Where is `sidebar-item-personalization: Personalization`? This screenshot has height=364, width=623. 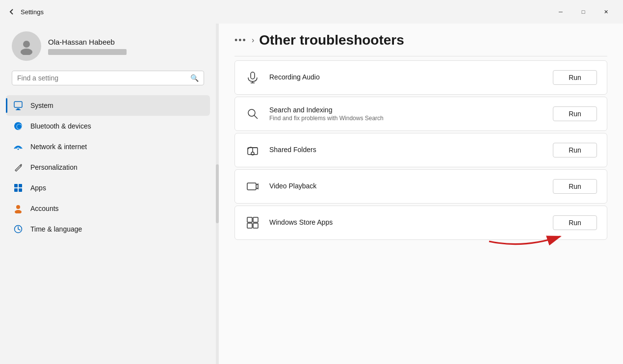
sidebar-item-personalization: Personalization is located at coordinates (108, 167).